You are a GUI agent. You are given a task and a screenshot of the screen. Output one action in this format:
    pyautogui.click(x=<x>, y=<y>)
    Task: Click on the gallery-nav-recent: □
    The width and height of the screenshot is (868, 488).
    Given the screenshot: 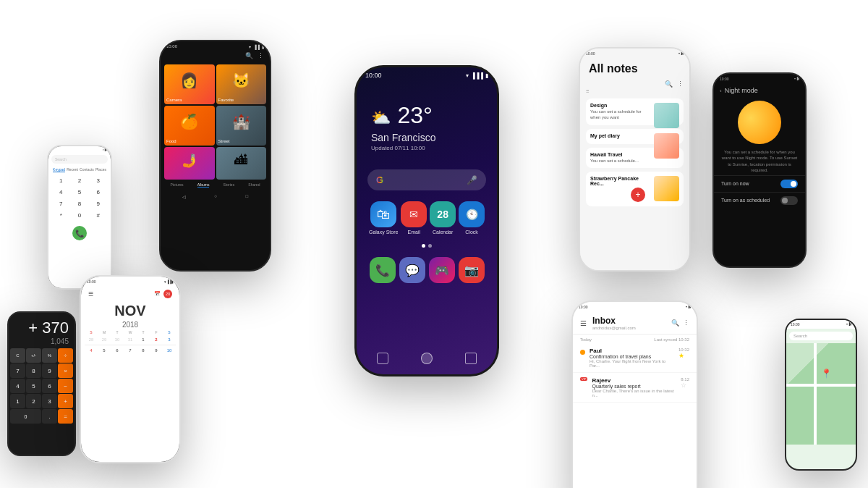 What is the action you would take?
    pyautogui.click(x=247, y=197)
    